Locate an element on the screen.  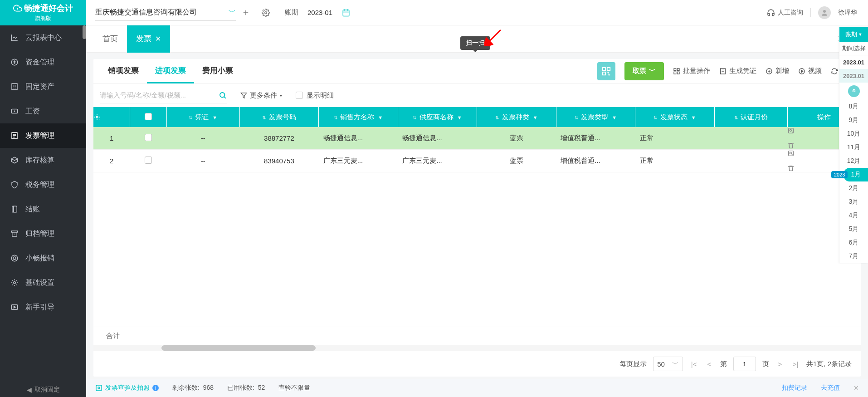
page-suffix: 页 is located at coordinates (766, 364).